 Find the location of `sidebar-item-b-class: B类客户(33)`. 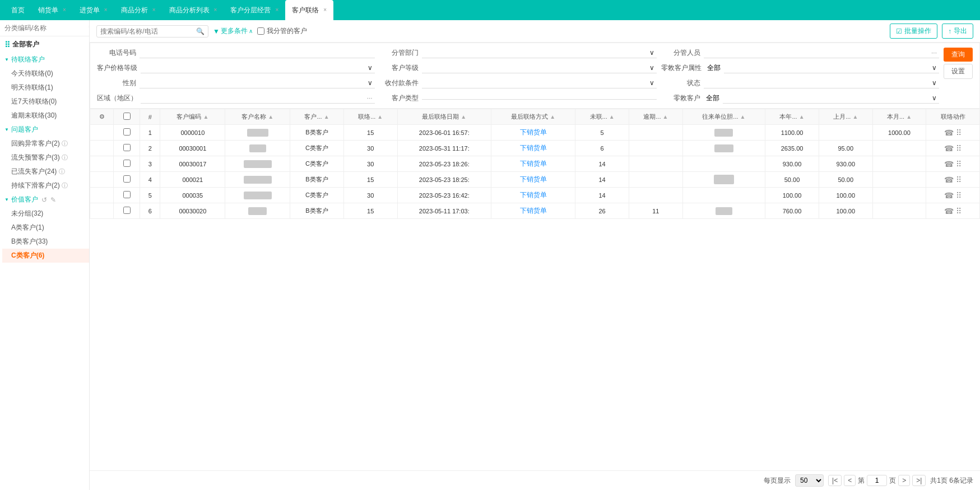

sidebar-item-b-class: B类客户(33) is located at coordinates (46, 242).